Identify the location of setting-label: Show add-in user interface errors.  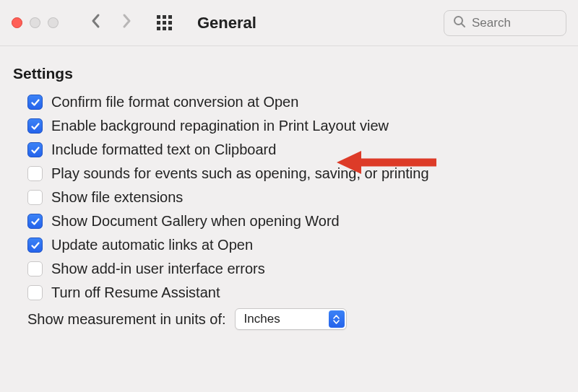
(158, 269).